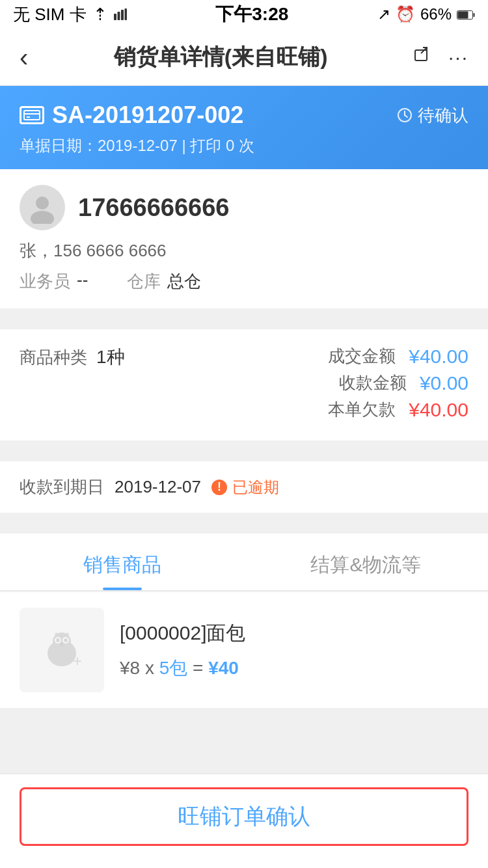  I want to click on product-image: +, so click(62, 650).